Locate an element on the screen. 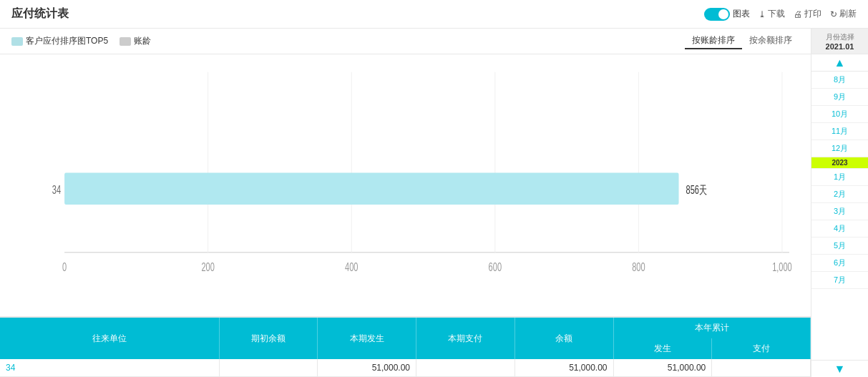 The width and height of the screenshot is (868, 377). th-current-occur: 本期发生 is located at coordinates (367, 338).